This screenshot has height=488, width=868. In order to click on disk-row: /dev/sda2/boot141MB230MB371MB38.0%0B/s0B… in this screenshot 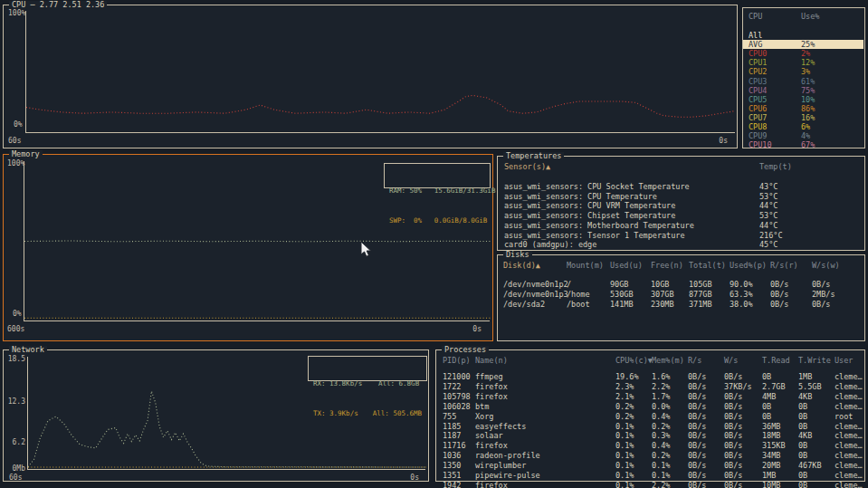, I will do `click(681, 304)`.